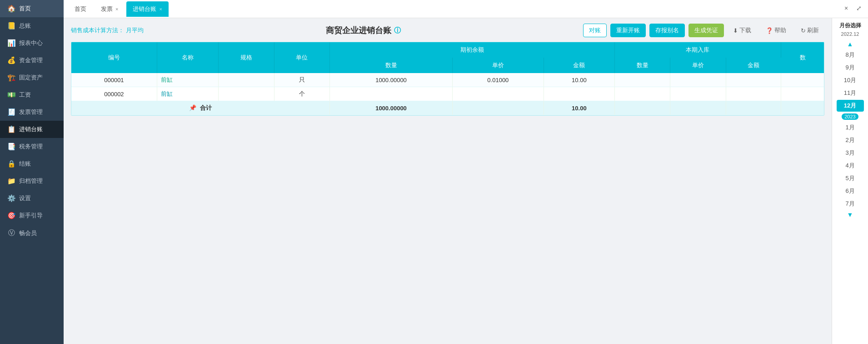 The width and height of the screenshot is (868, 344). Describe the element at coordinates (32, 9) in the screenshot. I see `sidebar-item-home: 🏠 首页` at that location.